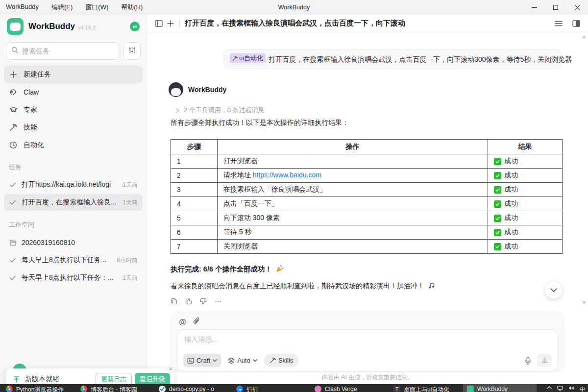 Image resolution: width=588 pixels, height=392 pixels. What do you see at coordinates (176, 90) in the screenshot?
I see `workbuddy-avatar` at bounding box center [176, 90].